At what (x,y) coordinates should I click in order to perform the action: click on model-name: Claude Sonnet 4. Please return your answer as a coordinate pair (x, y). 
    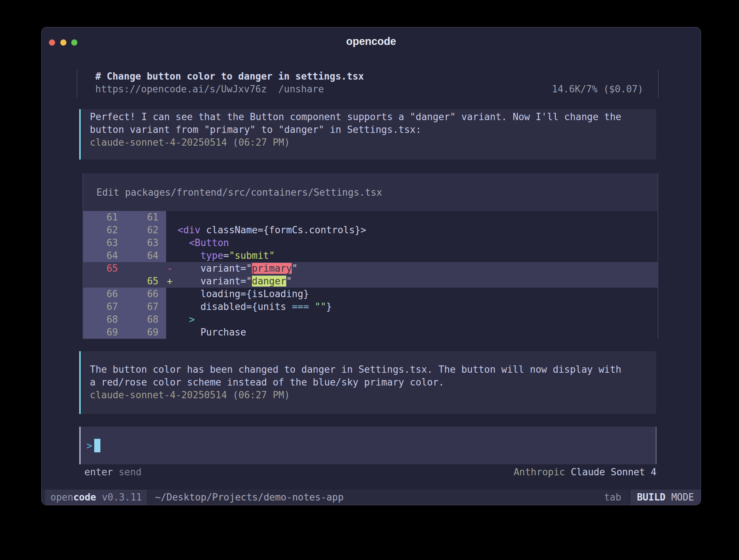
    Looking at the image, I should click on (613, 472).